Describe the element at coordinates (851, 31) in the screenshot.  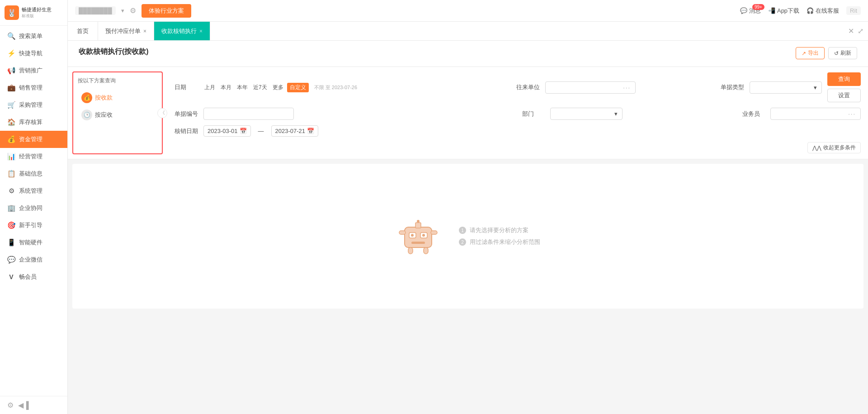
I see `tab-close-icon: ✕` at that location.